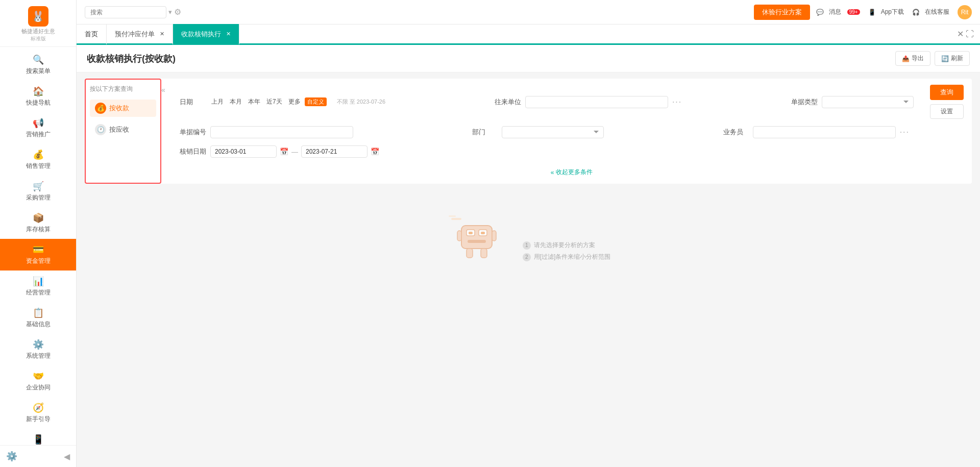 Image resolution: width=980 pixels, height=467 pixels. What do you see at coordinates (38, 166) in the screenshot?
I see `sidebar-label-sales: 销售管理` at bounding box center [38, 166].